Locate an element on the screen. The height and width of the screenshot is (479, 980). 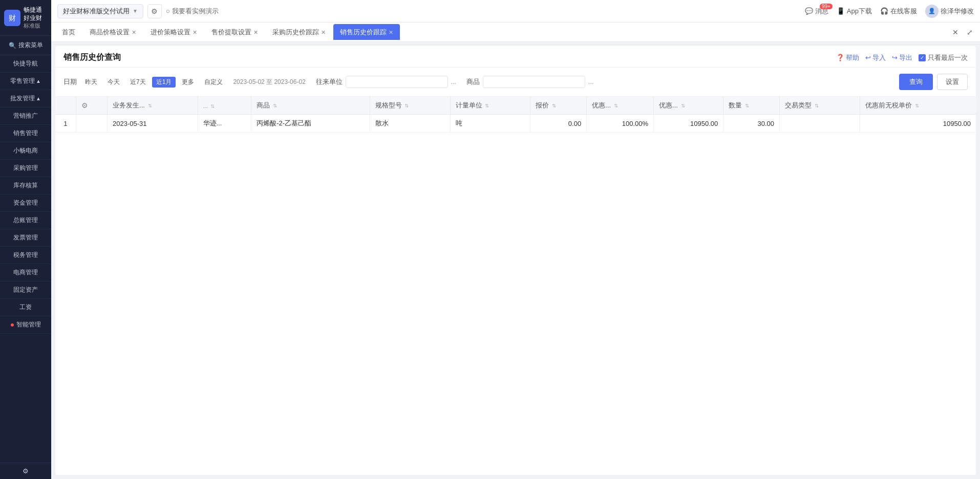
cell-more1: 华迹... is located at coordinates (224, 124).